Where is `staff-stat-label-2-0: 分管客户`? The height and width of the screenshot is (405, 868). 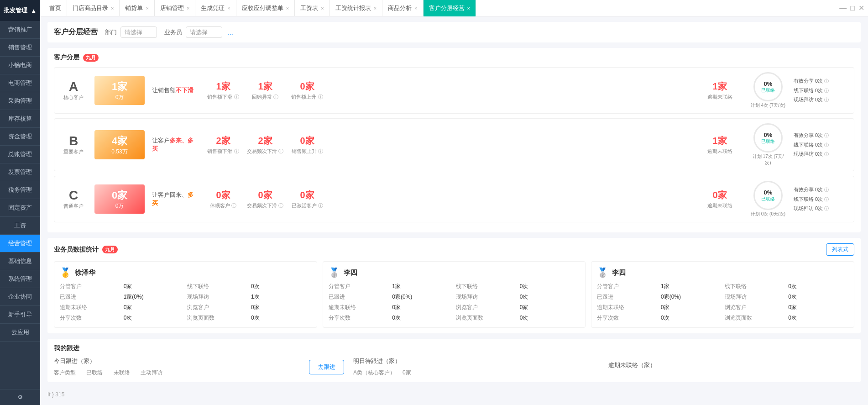 staff-stat-label-2-0: 分管客户 is located at coordinates (627, 287).